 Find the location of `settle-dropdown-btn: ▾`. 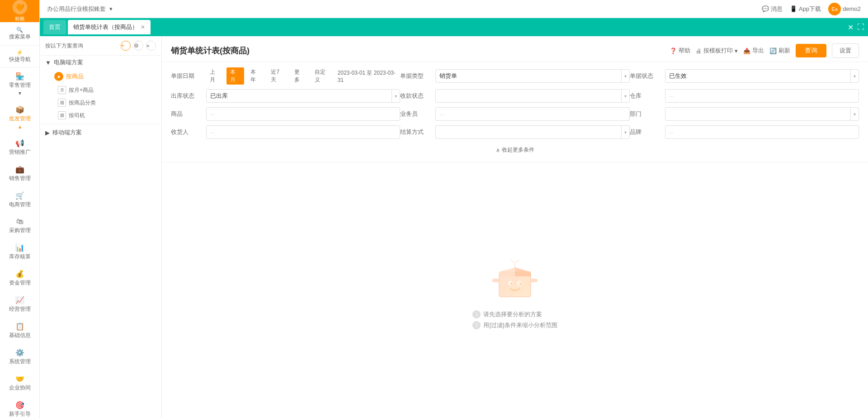

settle-dropdown-btn: ▾ is located at coordinates (625, 132).